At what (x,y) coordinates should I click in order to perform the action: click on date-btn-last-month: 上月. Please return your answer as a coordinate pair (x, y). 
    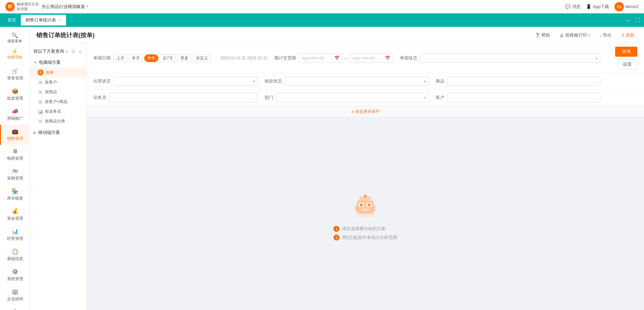
    Looking at the image, I should click on (120, 58).